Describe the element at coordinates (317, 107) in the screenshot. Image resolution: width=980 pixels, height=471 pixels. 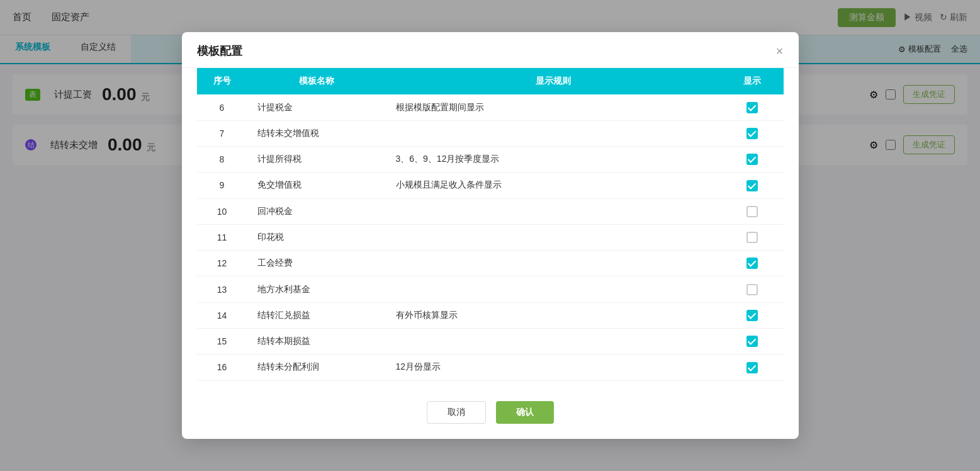
I see `cell-name: 计提税金` at that location.